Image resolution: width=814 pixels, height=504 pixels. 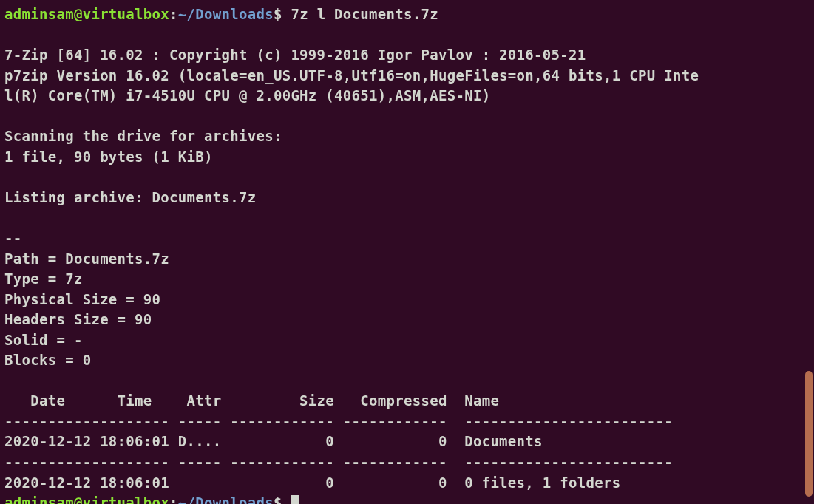 What do you see at coordinates (13, 238) in the screenshot?
I see `output-line: --` at bounding box center [13, 238].